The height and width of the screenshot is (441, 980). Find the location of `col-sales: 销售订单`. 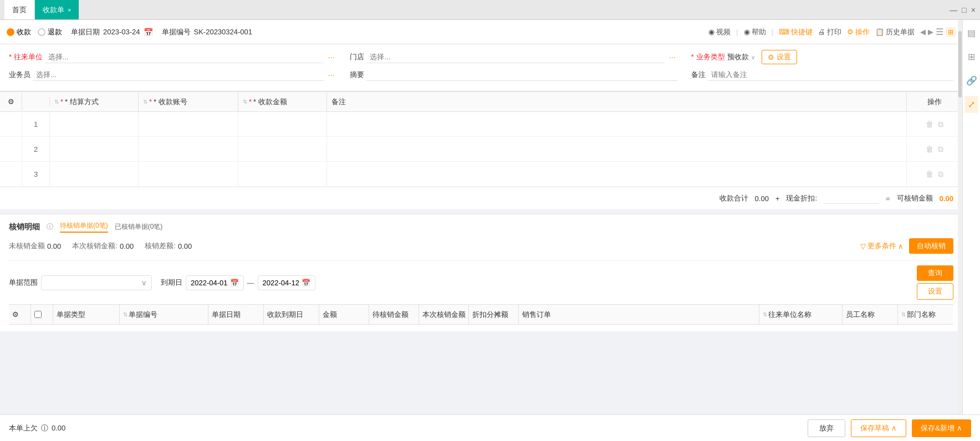

col-sales: 销售订单 is located at coordinates (537, 315).